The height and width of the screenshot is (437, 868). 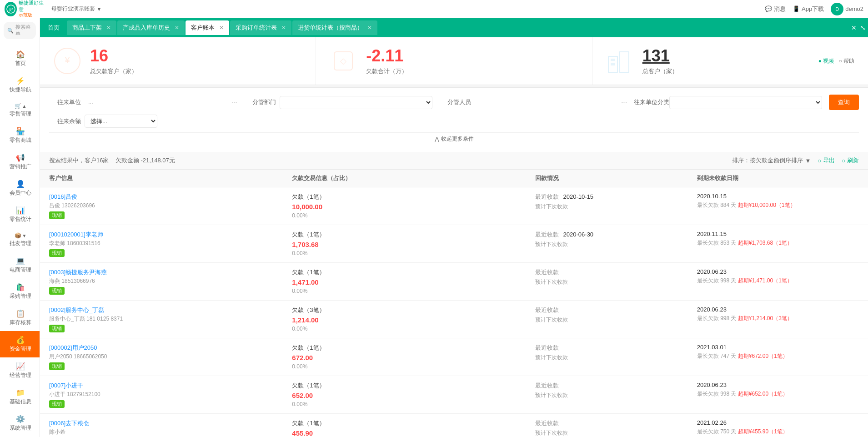 I want to click on sidebar: 🔍 搜索菜单 🏠 首页 ⚡ 快捷导航 🛒 ▲, so click(x=20, y=227).